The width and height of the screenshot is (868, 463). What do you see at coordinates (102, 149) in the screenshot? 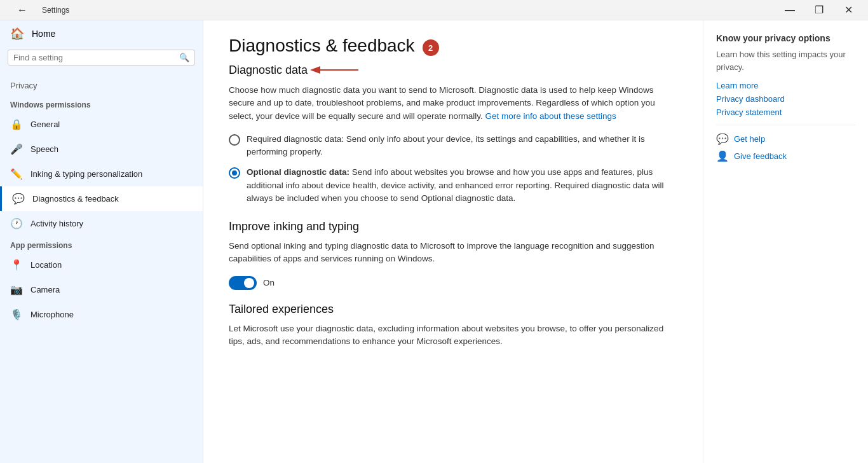
I see `sidebar-item-speech: 🎤 Speech` at bounding box center [102, 149].